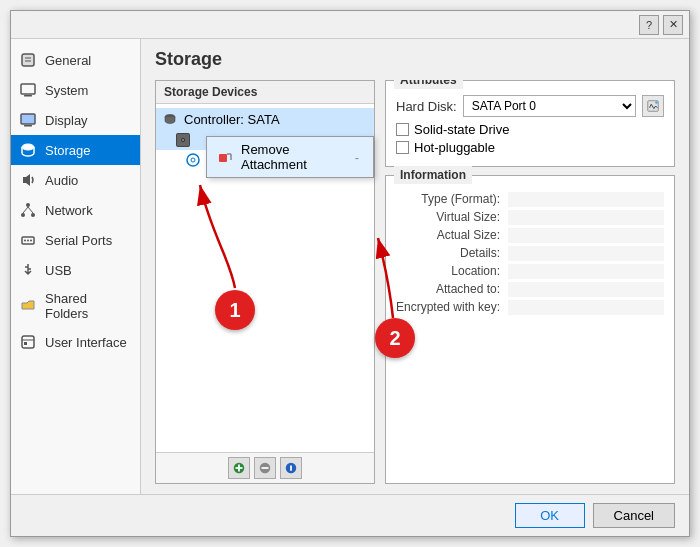 The width and height of the screenshot is (700, 547). I want to click on remove-attachment-label: Remove Attachment, so click(294, 157).